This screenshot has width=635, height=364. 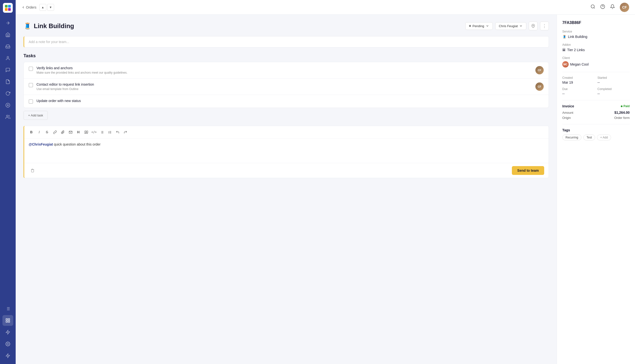 What do you see at coordinates (28, 26) in the screenshot?
I see `page-title-icon: 🧵` at bounding box center [28, 26].